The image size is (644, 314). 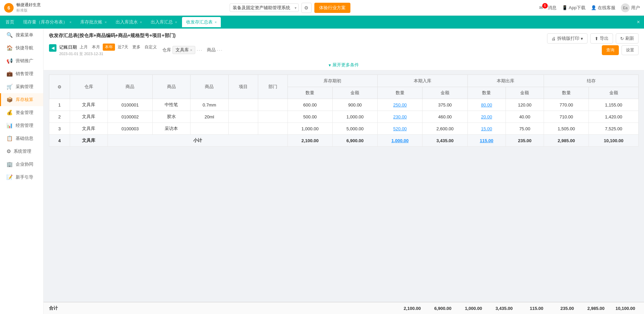 I want to click on warehouse-label: 仓库, so click(x=167, y=50).